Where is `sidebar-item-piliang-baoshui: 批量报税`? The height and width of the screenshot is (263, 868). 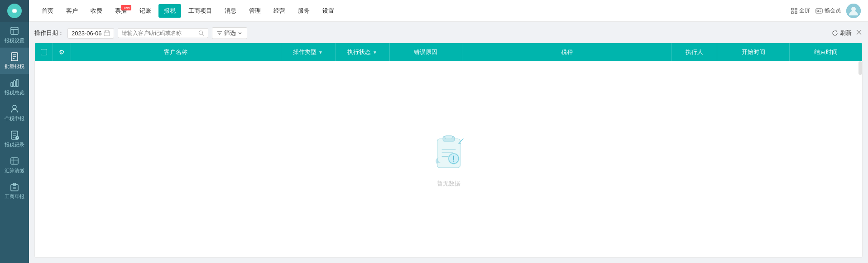
sidebar-item-piliang-baoshui: 批量报税 is located at coordinates (14, 61).